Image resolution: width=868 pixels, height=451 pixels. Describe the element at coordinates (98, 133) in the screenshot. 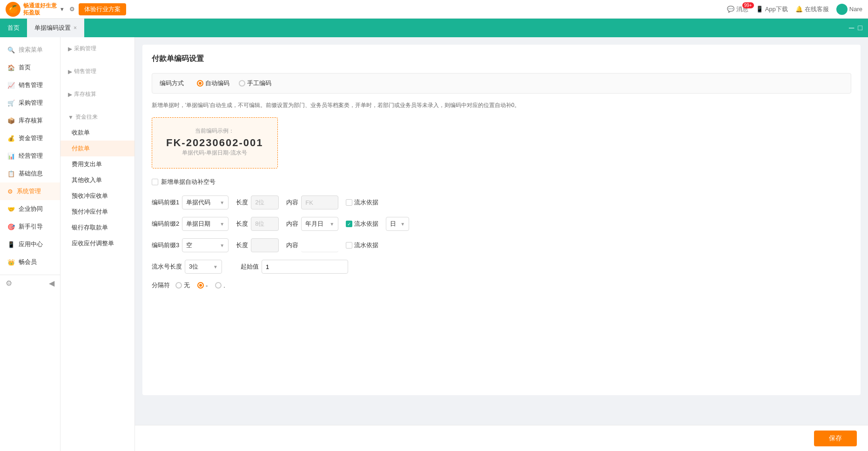

I see `sub-item-receipt: 收款单` at that location.